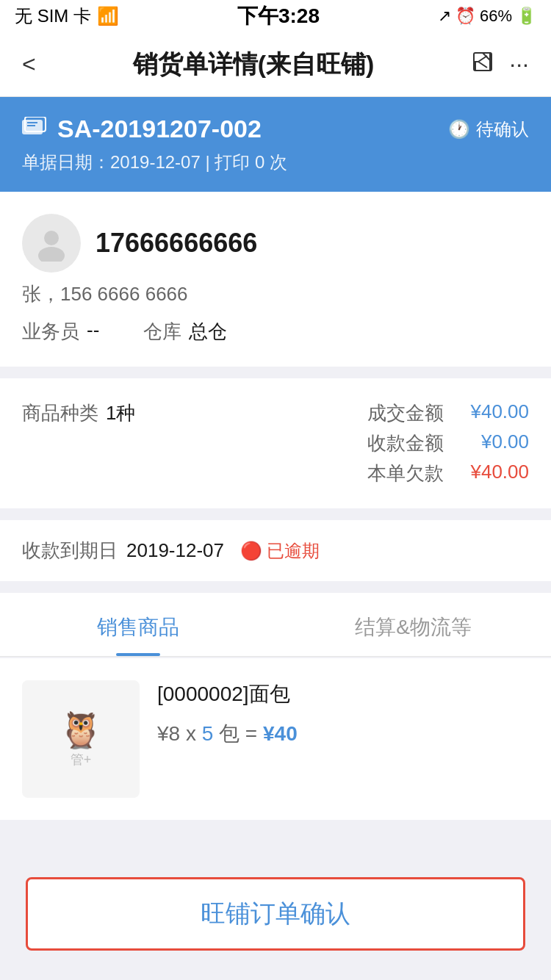 This screenshot has width=551, height=980. I want to click on due-section: 收款到期日 2019-12-07 🔴 已逾期, so click(276, 551).